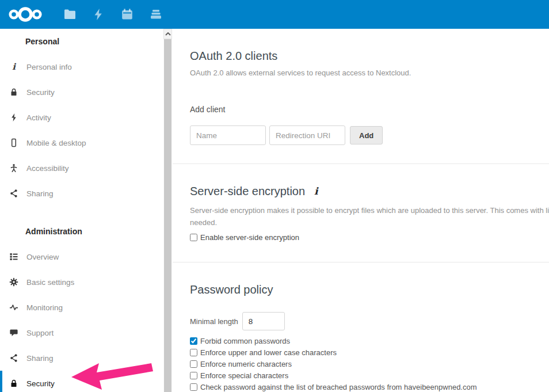 The width and height of the screenshot is (549, 392). What do you see at coordinates (228, 135) in the screenshot?
I see `client-name-input` at bounding box center [228, 135].